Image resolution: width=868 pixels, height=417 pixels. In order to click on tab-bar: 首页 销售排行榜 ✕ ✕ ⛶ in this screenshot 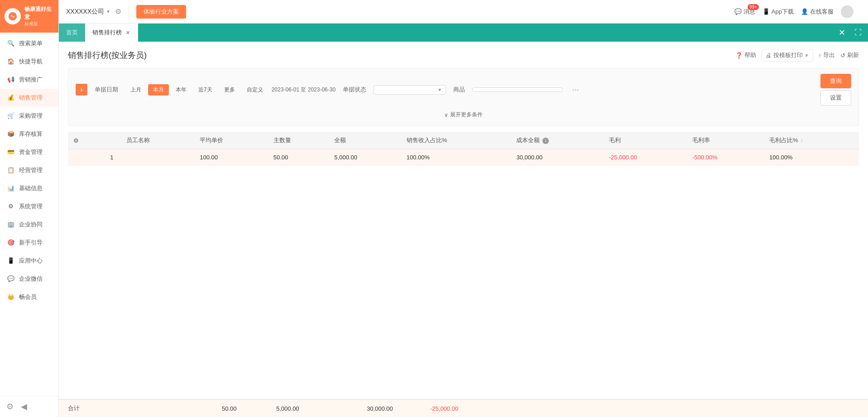, I will do `click(464, 33)`.